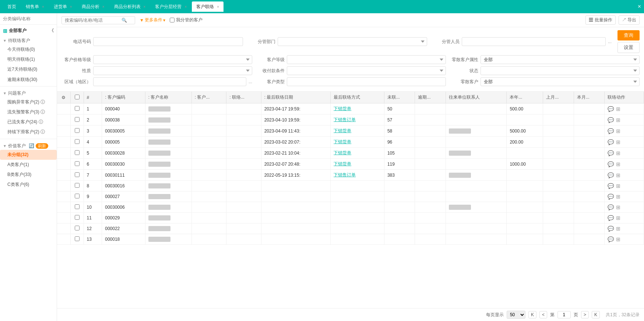 The image size is (644, 321). I want to click on all-customers-header: ⊞ 全部客户 《, so click(28, 30).